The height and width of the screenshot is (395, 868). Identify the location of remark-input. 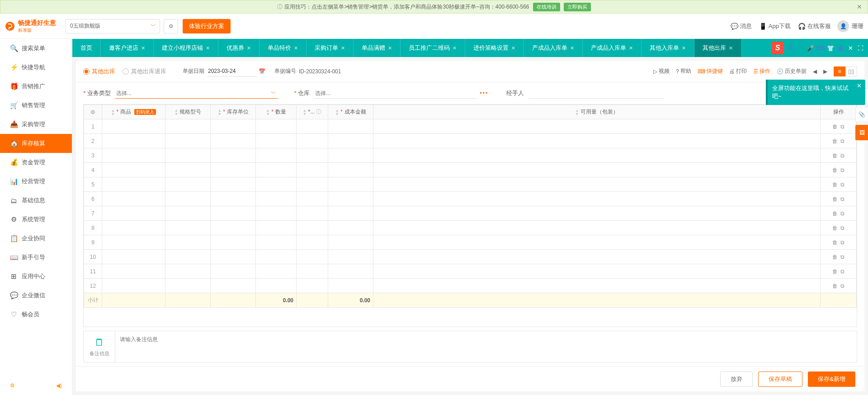
(486, 347).